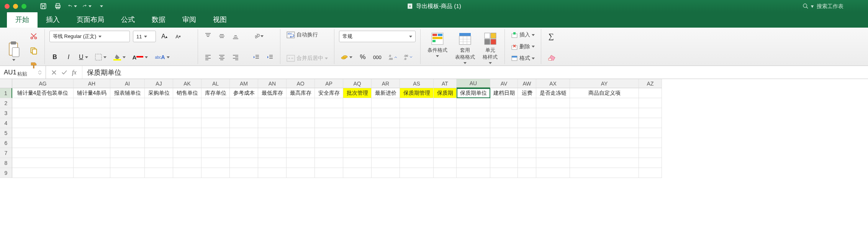 This screenshot has width=868, height=237. I want to click on cell-AR6, so click(386, 143).